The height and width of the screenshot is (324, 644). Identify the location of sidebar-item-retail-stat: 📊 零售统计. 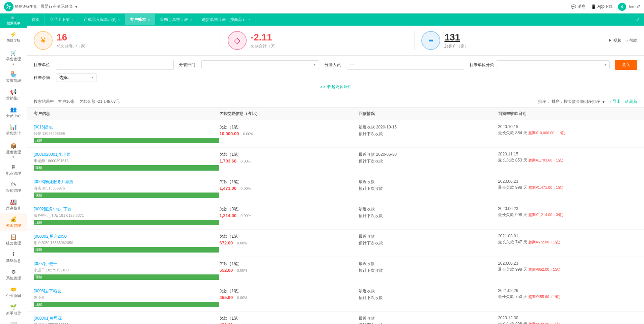
(13, 130).